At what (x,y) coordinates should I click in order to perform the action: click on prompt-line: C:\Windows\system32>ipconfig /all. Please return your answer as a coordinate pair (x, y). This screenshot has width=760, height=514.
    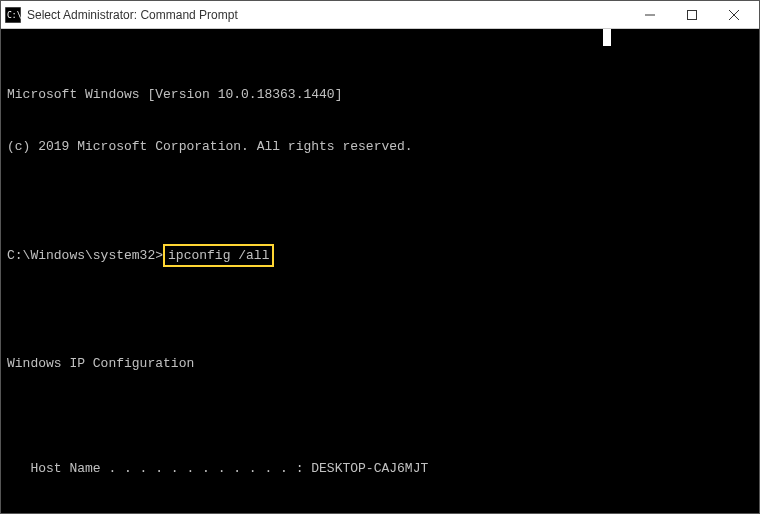
    Looking at the image, I should click on (380, 256).